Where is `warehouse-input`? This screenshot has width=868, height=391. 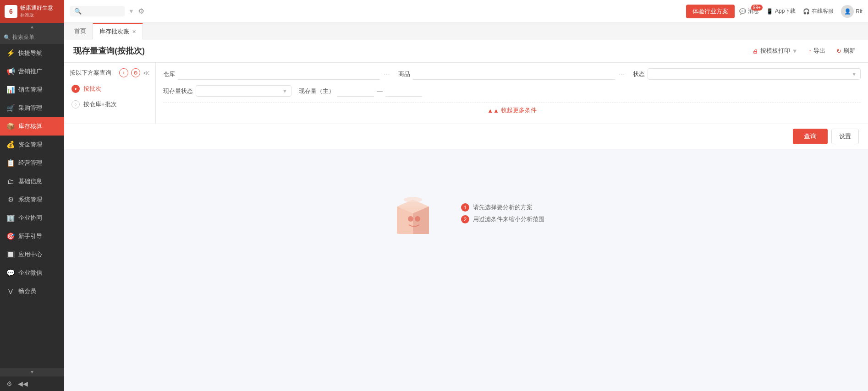 warehouse-input is located at coordinates (279, 74).